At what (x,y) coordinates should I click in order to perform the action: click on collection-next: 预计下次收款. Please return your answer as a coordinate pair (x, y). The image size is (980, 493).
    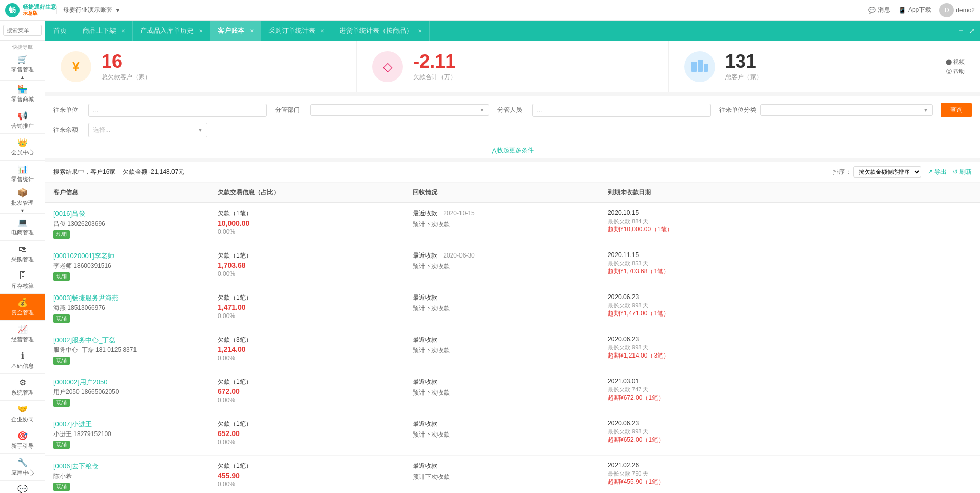
    Looking at the image, I should click on (510, 435).